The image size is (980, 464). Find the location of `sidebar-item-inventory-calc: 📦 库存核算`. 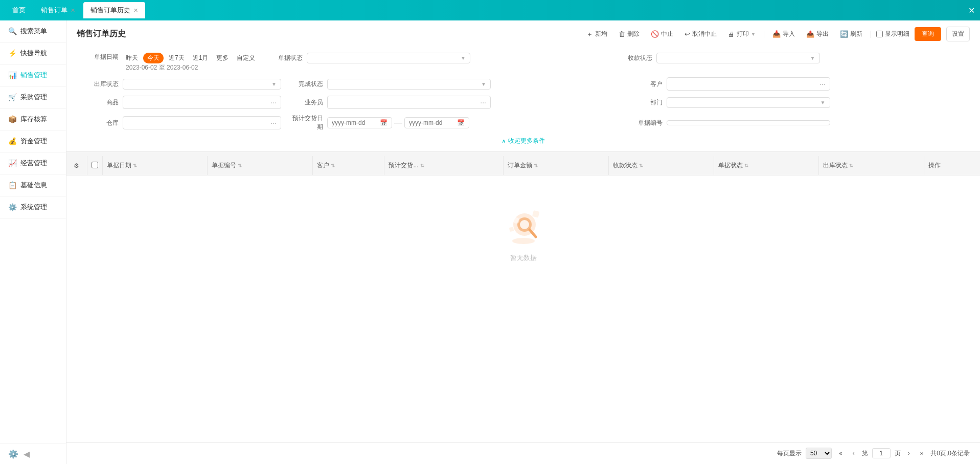

sidebar-item-inventory-calc: 📦 库存核算 is located at coordinates (33, 120).